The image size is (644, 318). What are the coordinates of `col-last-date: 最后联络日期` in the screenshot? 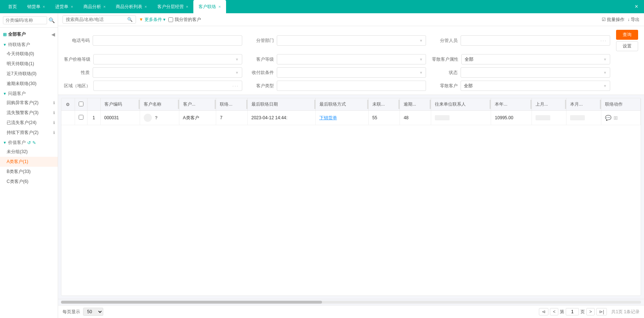 It's located at (282, 105).